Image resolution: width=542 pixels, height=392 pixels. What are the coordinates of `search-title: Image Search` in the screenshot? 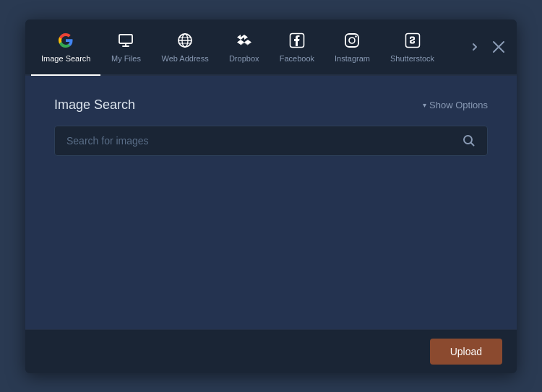 It's located at (95, 105).